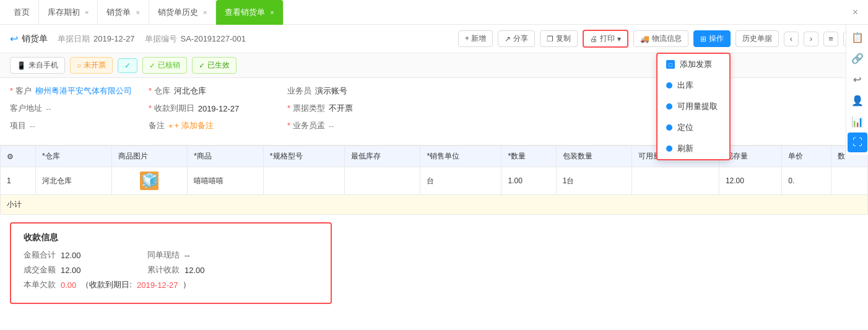 Image resolution: width=868 pixels, height=330 pixels. I want to click on sidebar-icon-user: 👤, so click(857, 100).